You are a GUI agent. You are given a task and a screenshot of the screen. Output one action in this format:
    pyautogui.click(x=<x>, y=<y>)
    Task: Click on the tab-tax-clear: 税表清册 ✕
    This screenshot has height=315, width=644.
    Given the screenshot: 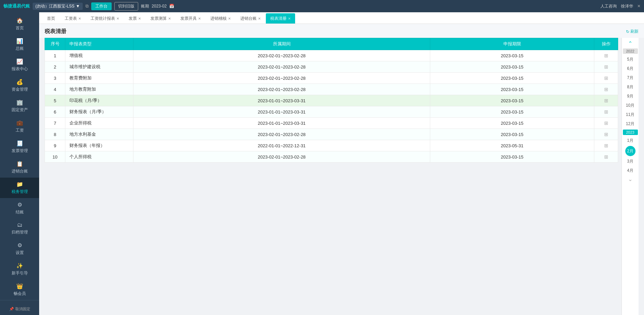 What is the action you would take?
    pyautogui.click(x=280, y=18)
    